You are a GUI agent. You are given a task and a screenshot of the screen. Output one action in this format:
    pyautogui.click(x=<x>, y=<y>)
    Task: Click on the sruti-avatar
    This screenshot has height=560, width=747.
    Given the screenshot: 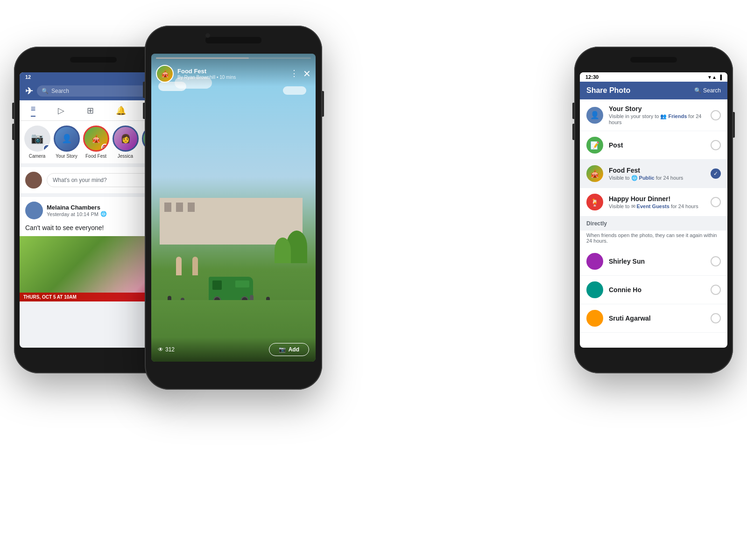 What is the action you would take?
    pyautogui.click(x=595, y=318)
    